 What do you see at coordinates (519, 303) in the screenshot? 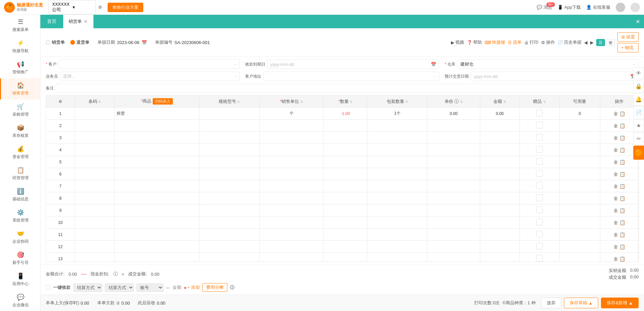
I see `product-type-count: ©商品种类：1 种` at bounding box center [519, 303].